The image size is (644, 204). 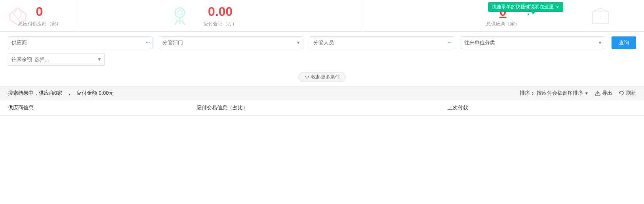 I want to click on unit-category-input, so click(x=550, y=43).